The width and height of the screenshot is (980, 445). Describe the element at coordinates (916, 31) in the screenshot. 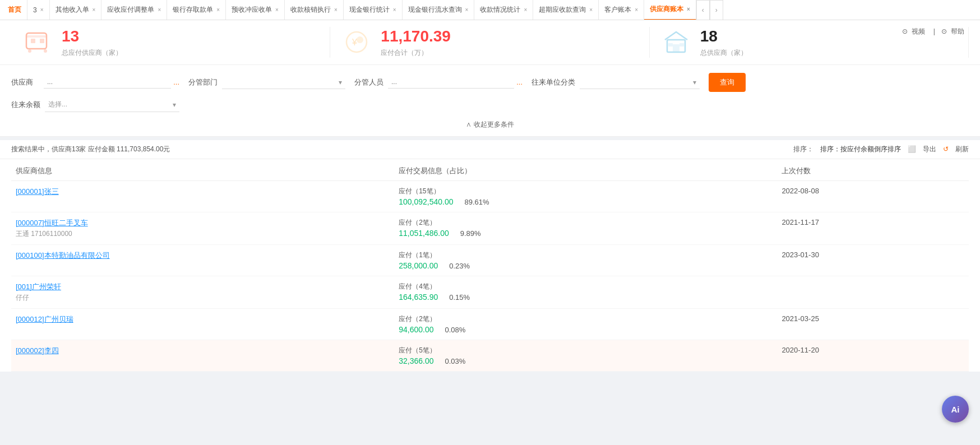

I see `video-link: ⊙ 视频` at that location.